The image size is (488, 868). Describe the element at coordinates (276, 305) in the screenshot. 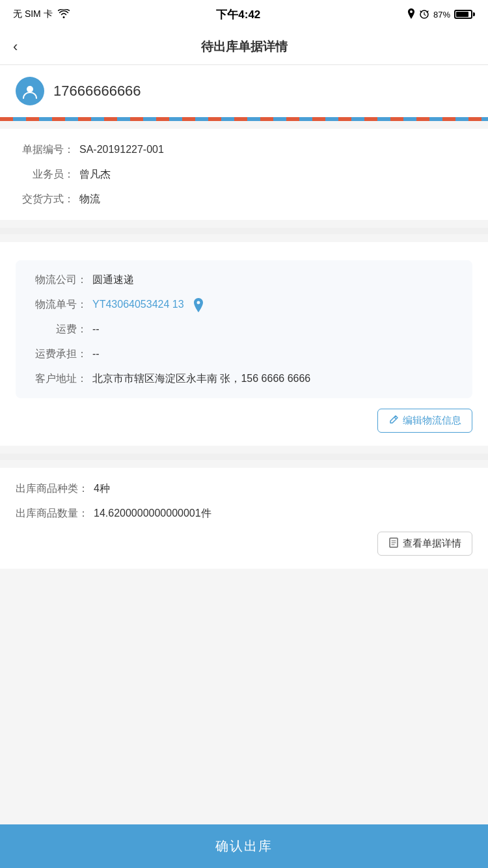

I see `tracking-number-value: YT43064053424 13` at that location.